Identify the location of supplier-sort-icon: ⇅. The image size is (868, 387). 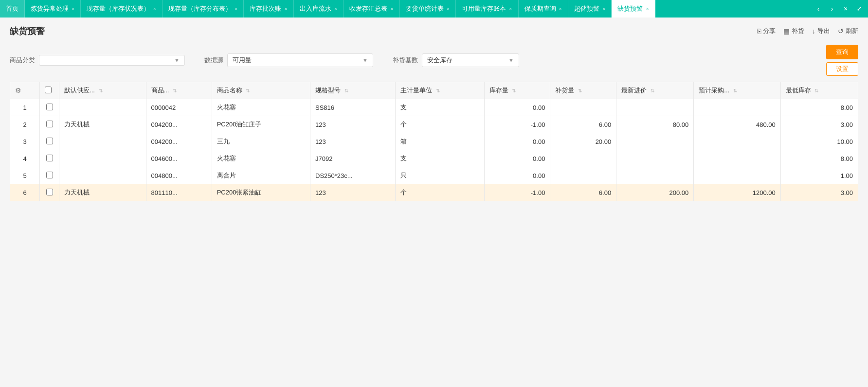
(101, 90).